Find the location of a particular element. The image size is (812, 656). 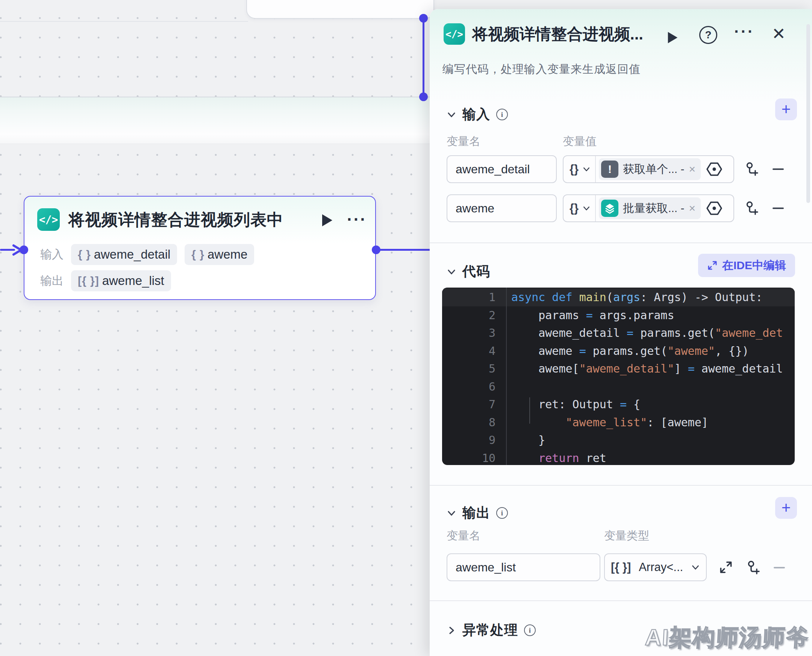

node-run-button is located at coordinates (327, 220).